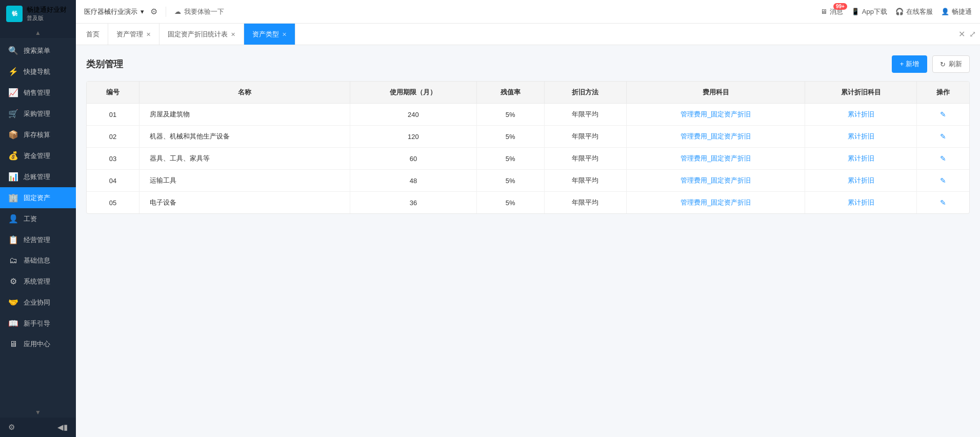 The width and height of the screenshot is (980, 437). I want to click on sidebar-item-label: 采购管理, so click(37, 114).